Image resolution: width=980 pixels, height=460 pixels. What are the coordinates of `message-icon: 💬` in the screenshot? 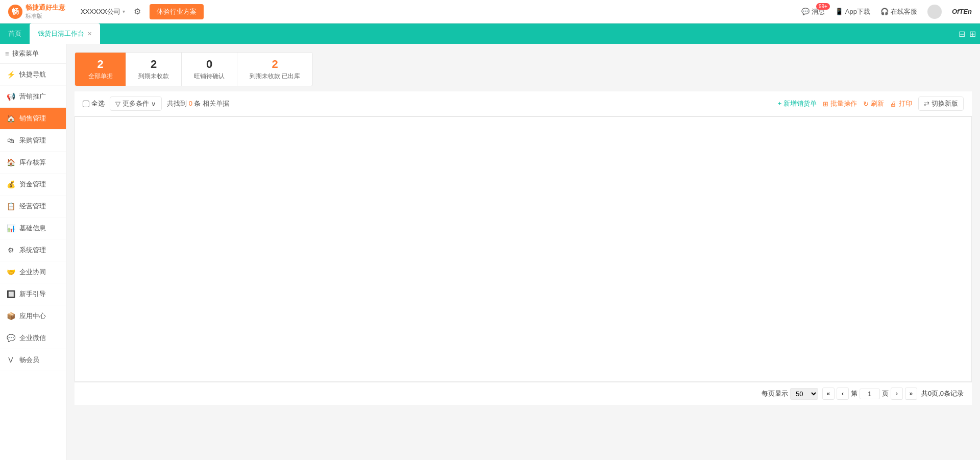 It's located at (805, 11).